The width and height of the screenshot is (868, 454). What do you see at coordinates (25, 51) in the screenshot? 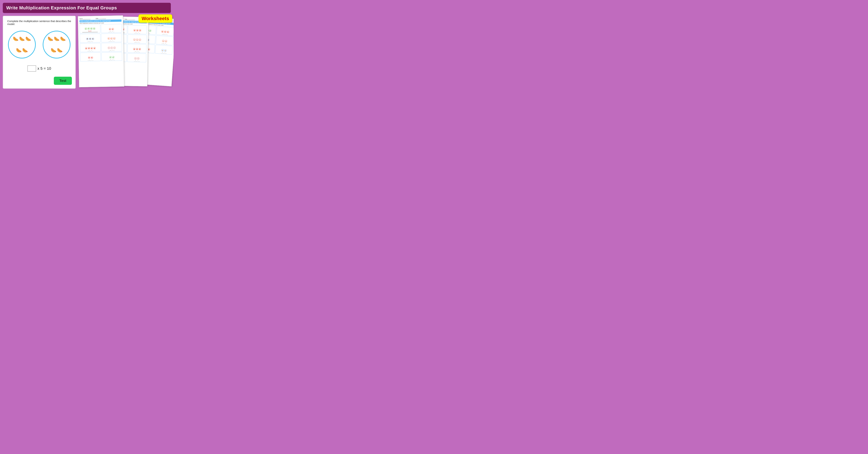
I see `hotdog-icon-5: 🌭` at bounding box center [25, 51].